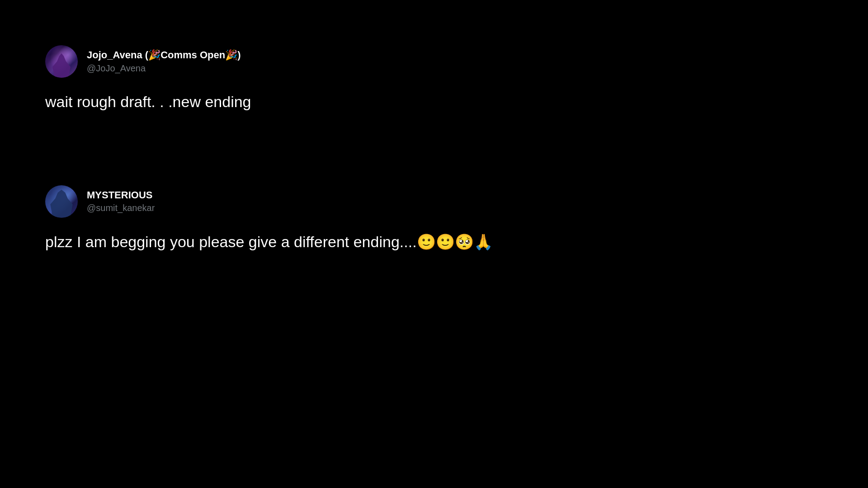 Image resolution: width=868 pixels, height=488 pixels. What do you see at coordinates (61, 203) in the screenshot?
I see `avatar-mysterious-silhouette` at bounding box center [61, 203].